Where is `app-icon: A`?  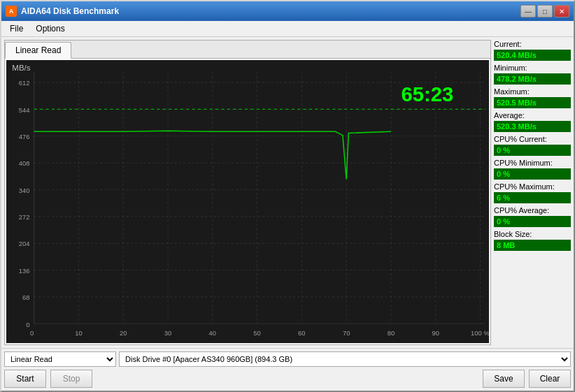 app-icon: A is located at coordinates (11, 11).